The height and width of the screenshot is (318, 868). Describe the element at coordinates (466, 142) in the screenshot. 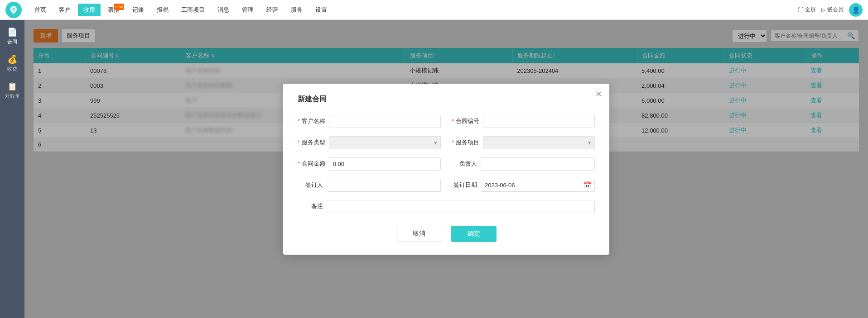

I see `label-service-item: 服务项目` at that location.